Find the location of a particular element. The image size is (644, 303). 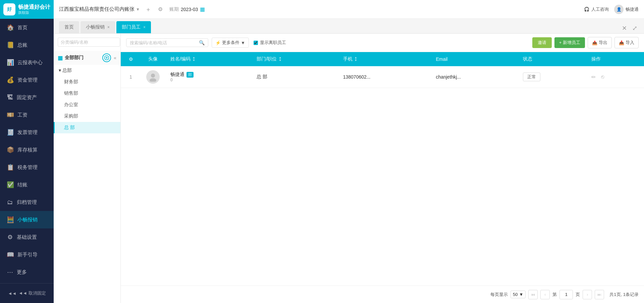

user-avatar: 👤 is located at coordinates (619, 9).